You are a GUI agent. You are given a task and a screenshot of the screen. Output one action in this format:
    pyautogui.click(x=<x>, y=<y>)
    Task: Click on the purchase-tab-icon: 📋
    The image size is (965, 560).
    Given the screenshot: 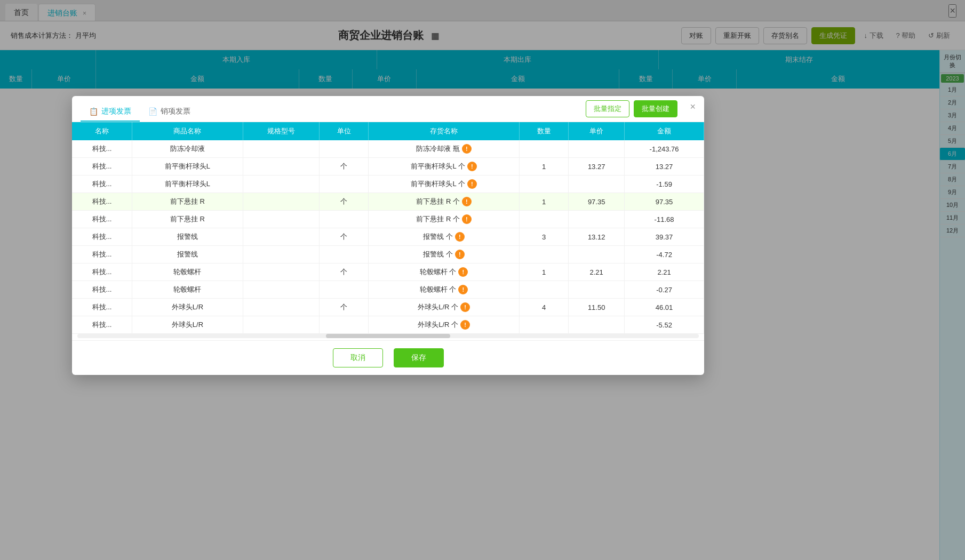 What is the action you would take?
    pyautogui.click(x=94, y=111)
    